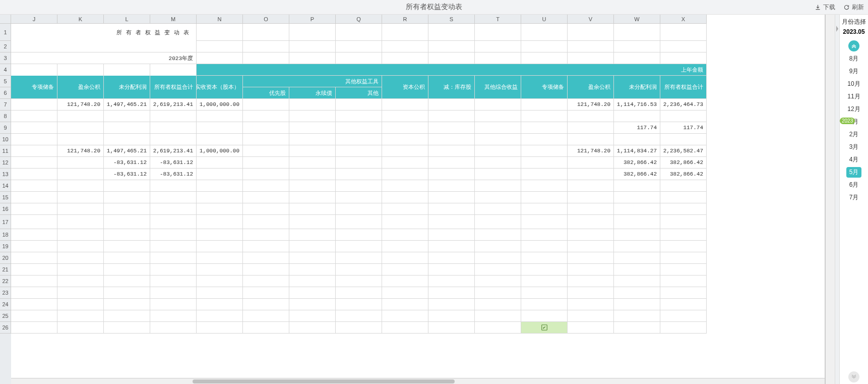 The image size is (868, 384). Describe the element at coordinates (127, 19) in the screenshot. I see `column-header: L` at that location.